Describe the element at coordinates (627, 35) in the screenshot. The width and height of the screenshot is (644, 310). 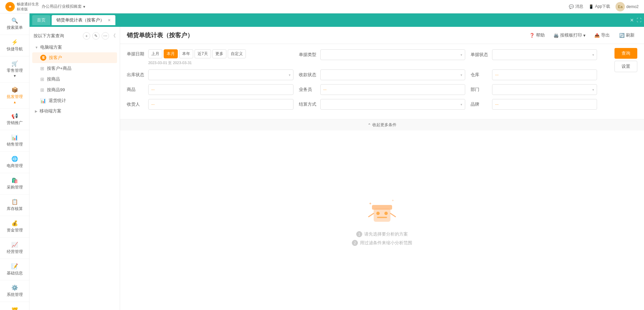
I see `refresh-btn: 🔄 刷新` at that location.